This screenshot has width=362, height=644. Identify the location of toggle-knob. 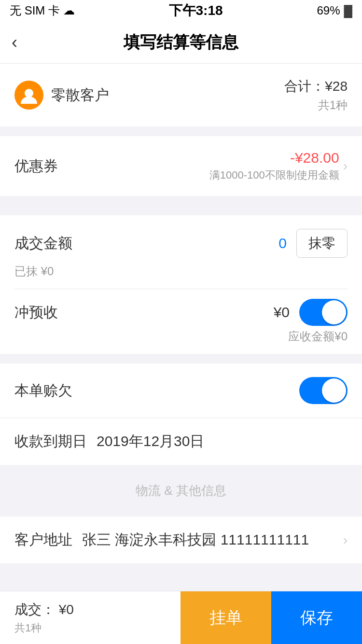
(334, 312).